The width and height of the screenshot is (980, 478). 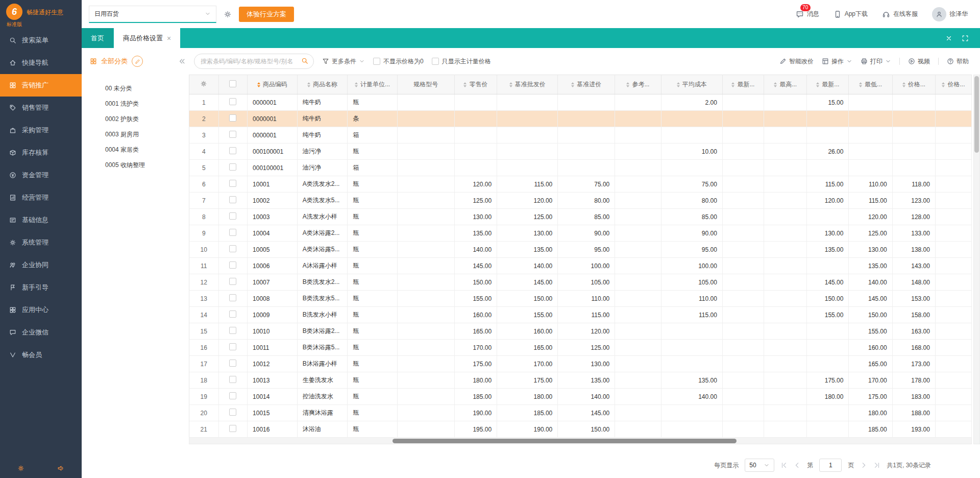 I want to click on table-row: 1510010B类沐浴露2...瓶165.00160.00120.00155.0…, so click(x=581, y=331).